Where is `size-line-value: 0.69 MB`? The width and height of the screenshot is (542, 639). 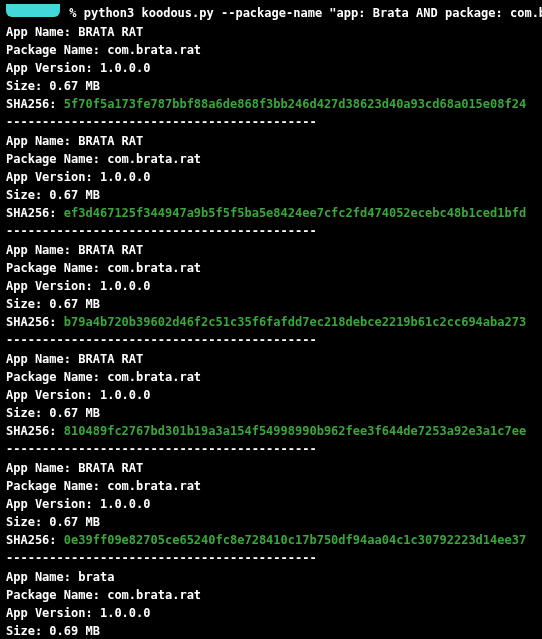 size-line-value: 0.69 MB is located at coordinates (74, 631).